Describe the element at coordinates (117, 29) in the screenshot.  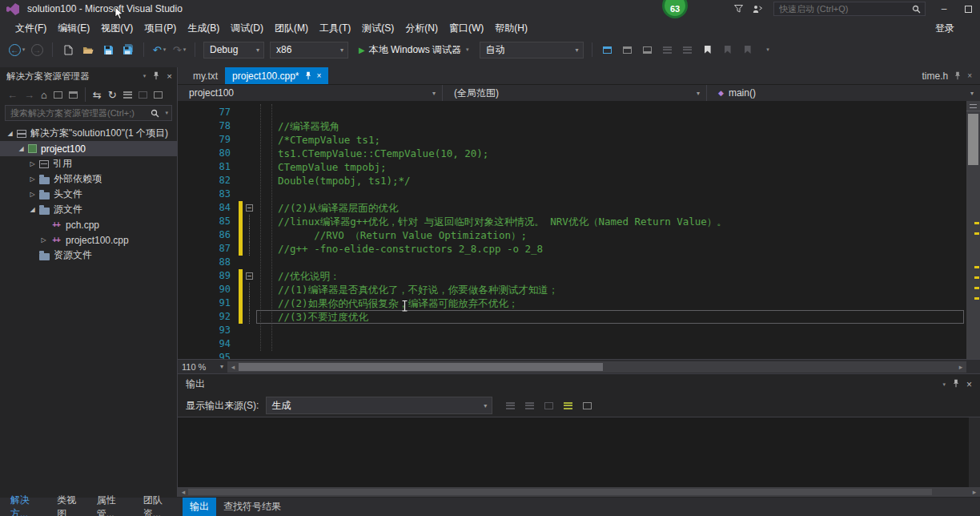
I see `menu-item: 视图(V)` at that location.